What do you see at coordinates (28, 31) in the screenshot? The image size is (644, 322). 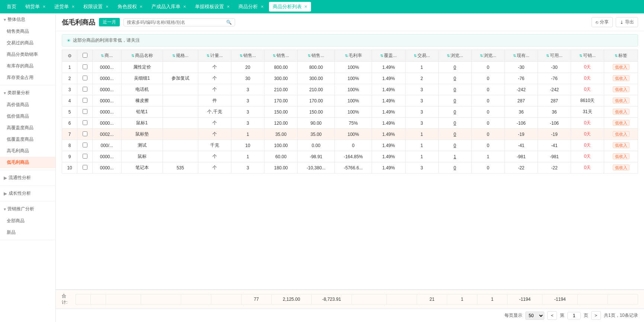 I see `sidebar-item-sales-products: 销售类商品` at bounding box center [28, 31].